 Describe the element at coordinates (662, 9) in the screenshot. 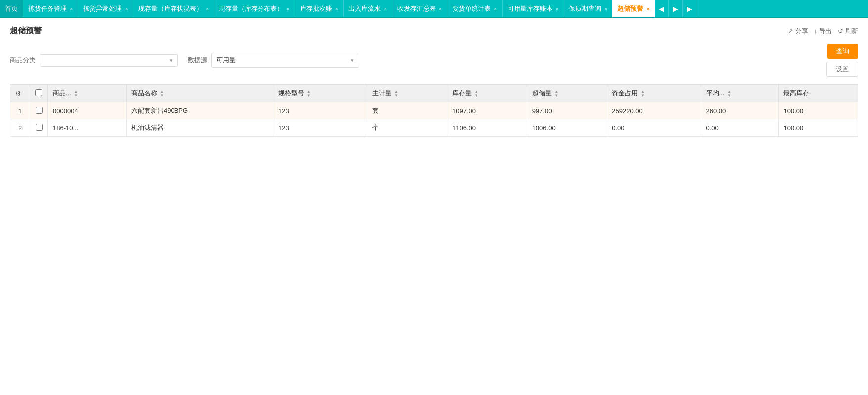

I see `nav-prev-button: ◀` at that location.